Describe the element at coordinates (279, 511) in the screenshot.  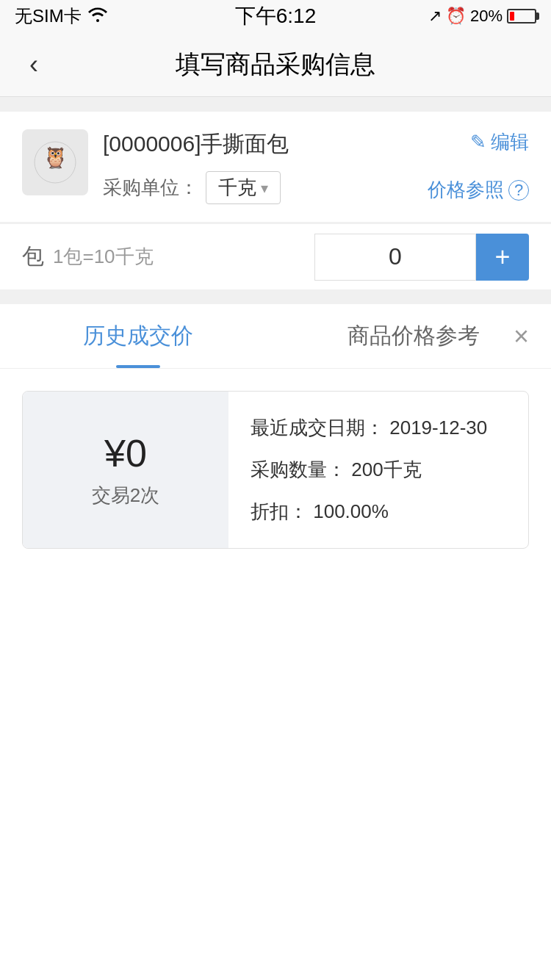
I see `discount-label: 折扣：` at that location.